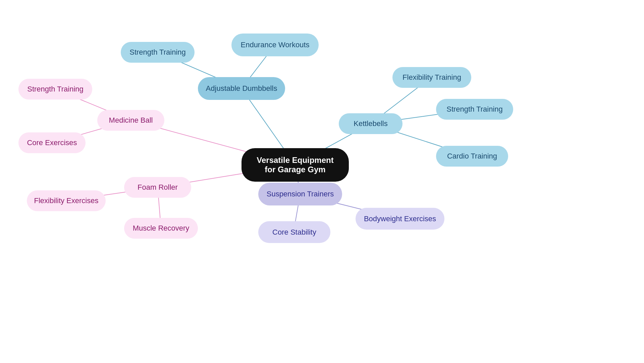  Describe the element at coordinates (158, 187) in the screenshot. I see `foam-roller-node: Foam Roller` at that location.